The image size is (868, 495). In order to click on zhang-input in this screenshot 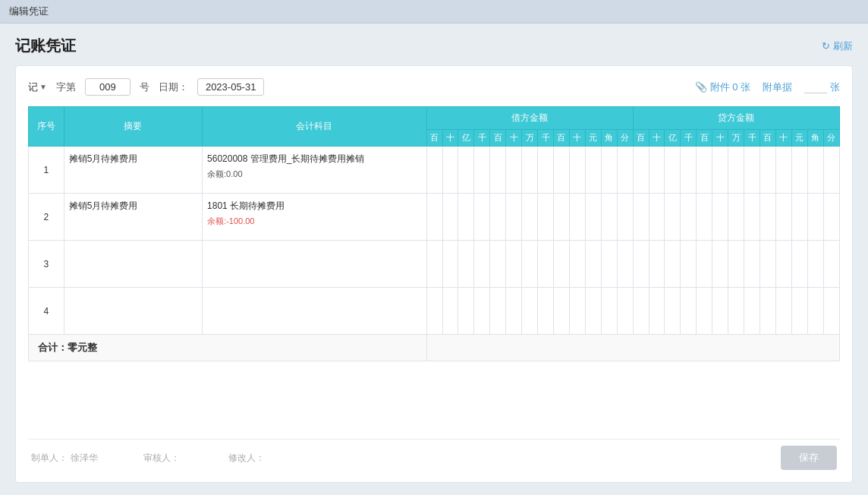, I will do `click(816, 87)`.